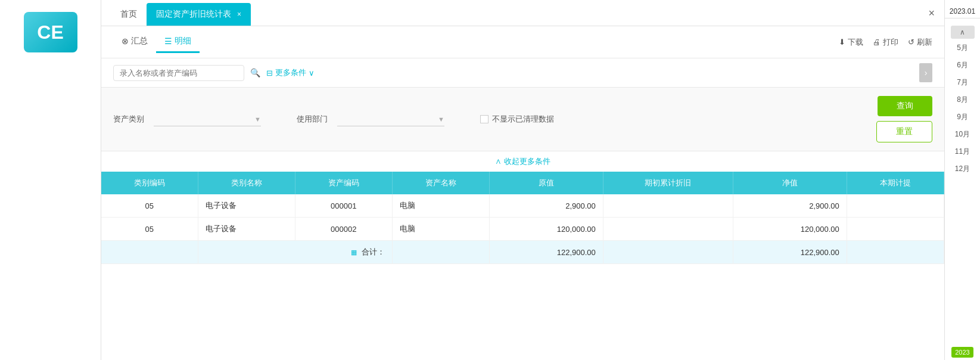 The width and height of the screenshot is (980, 360). Describe the element at coordinates (441, 183) in the screenshot. I see `col-header-asset-name: 资产名称` at that location.